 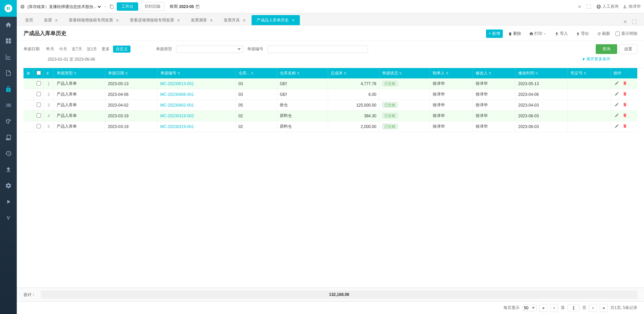 What do you see at coordinates (8, 202) in the screenshot?
I see `sidebar-item-play` at bounding box center [8, 202].